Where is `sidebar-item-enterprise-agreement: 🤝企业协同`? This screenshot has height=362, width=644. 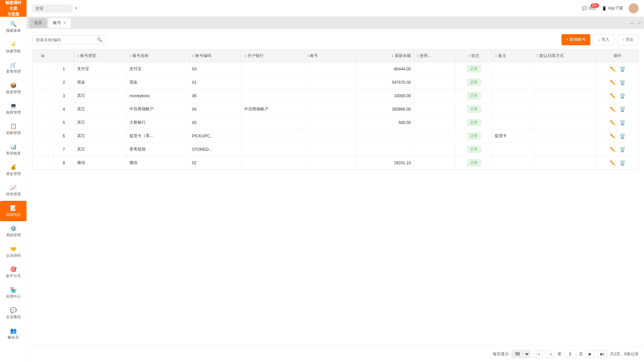
sidebar-item-enterprise-agreement: 🤝企业协同 is located at coordinates (13, 252).